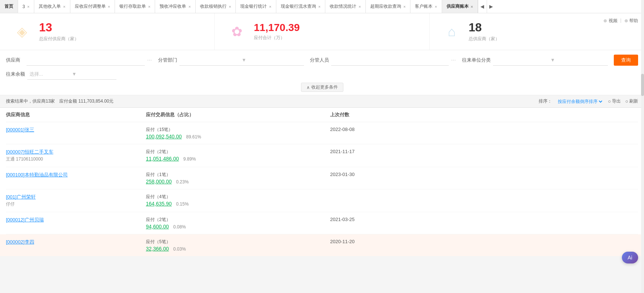 This screenshot has height=293, width=644. Describe the element at coordinates (256, 7) in the screenshot. I see `nav-tab-cash-bank-stats: 现金银行统计 ×` at that location.